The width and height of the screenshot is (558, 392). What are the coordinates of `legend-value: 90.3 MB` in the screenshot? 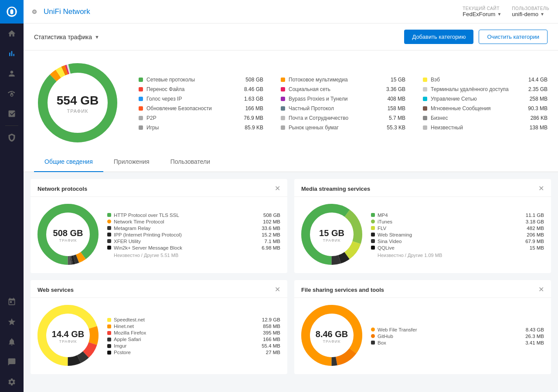 It's located at (538, 108).